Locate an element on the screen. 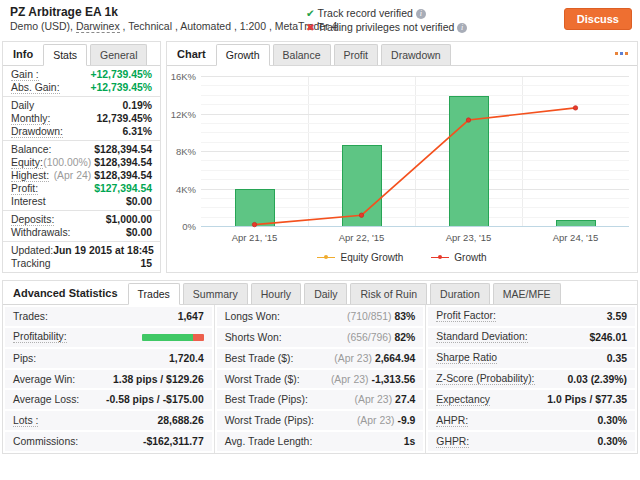 The height and width of the screenshot is (480, 640). stat-row-best-trade: Best Trade ($):(Apr 23)2,664.94 is located at coordinates (320, 358).